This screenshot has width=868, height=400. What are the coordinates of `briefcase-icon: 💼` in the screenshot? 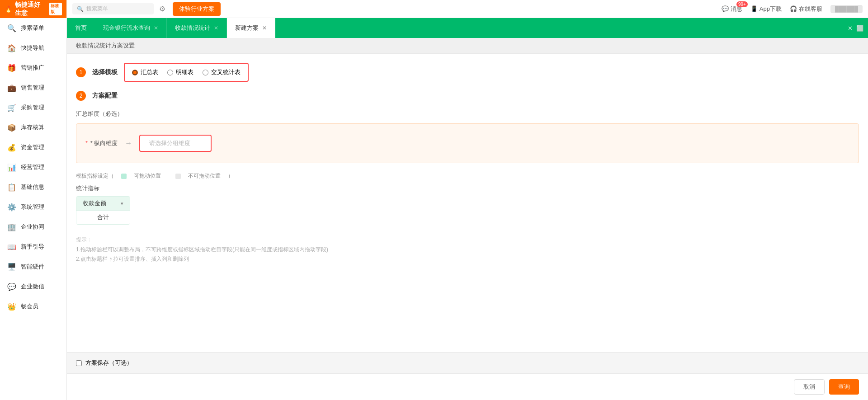 It's located at (12, 88).